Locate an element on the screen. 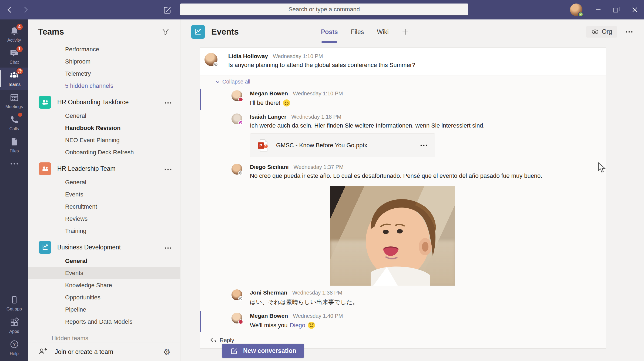  team-business-development: Business Development is located at coordinates (104, 247).